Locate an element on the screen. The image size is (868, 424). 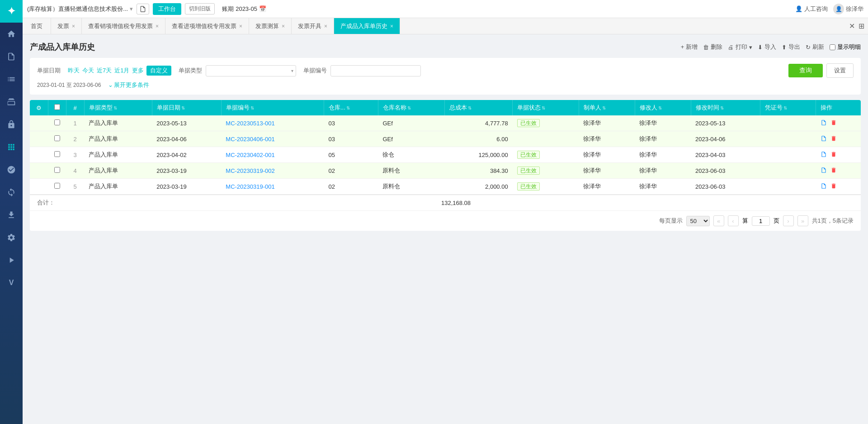
switch-version-button: 切到旧版 is located at coordinates (200, 9).